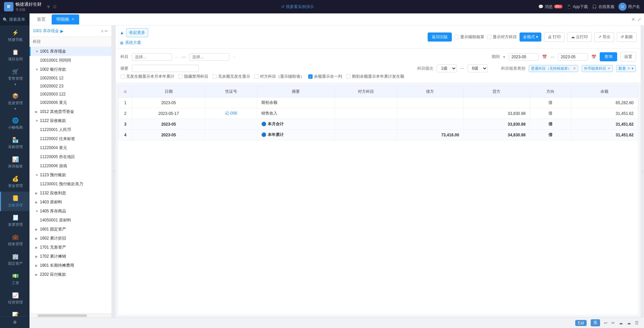 This screenshot has width=644, height=328. What do you see at coordinates (70, 103) in the screenshot?
I see `tree-item-10020006: 10020006 黄元` at bounding box center [70, 103].